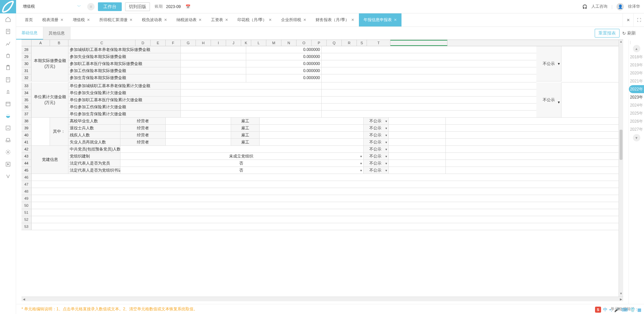 The height and width of the screenshot is (314, 644). Describe the element at coordinates (621, 294) in the screenshot. I see `scroll-down-icon: ▼` at that location.